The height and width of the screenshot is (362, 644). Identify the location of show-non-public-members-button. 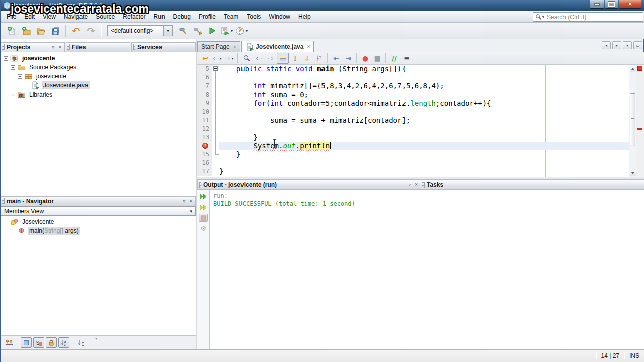
(51, 343).